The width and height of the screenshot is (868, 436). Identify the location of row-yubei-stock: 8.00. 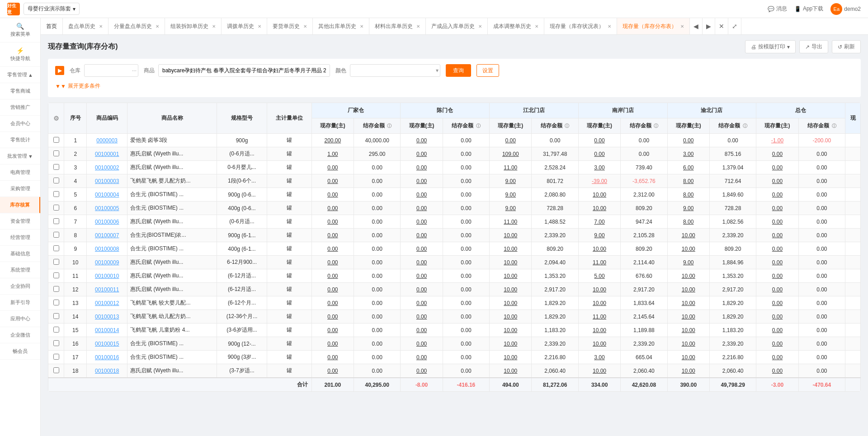
(688, 181).